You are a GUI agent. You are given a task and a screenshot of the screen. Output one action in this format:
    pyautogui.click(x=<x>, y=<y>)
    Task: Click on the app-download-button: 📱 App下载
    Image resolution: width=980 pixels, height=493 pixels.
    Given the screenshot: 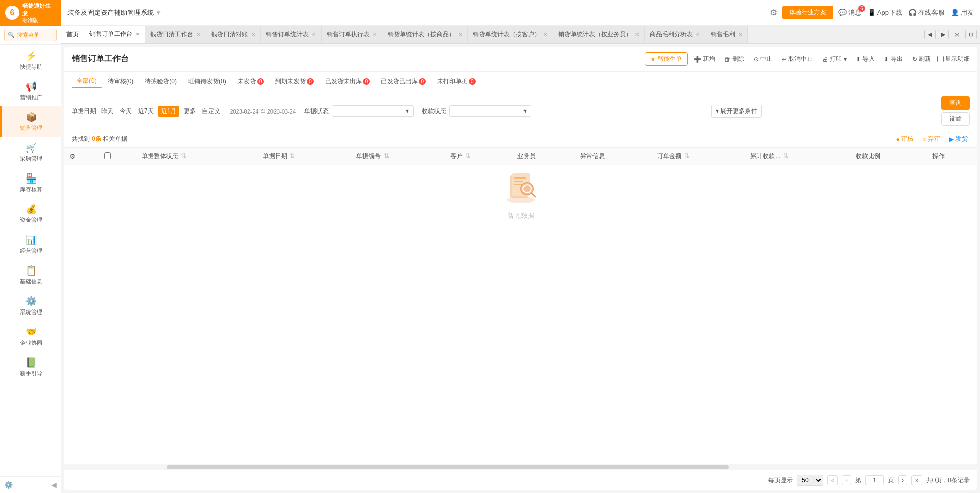 What is the action you would take?
    pyautogui.click(x=885, y=13)
    